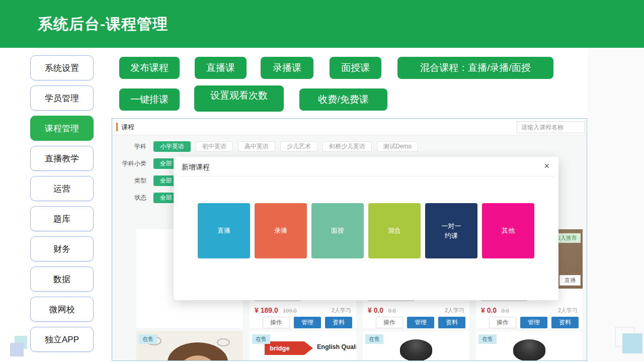  Describe the element at coordinates (62, 68) in the screenshot. I see `sidebar-item-system-settings: 系统设置` at that location.